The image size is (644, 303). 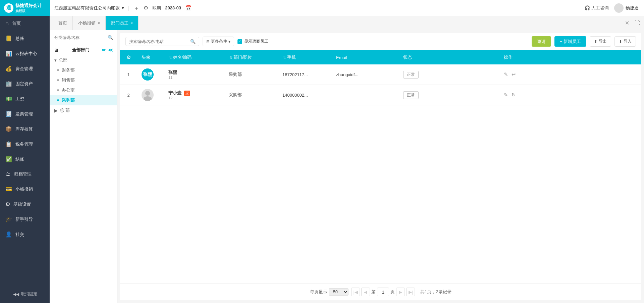 What do you see at coordinates (506, 74) in the screenshot?
I see `edit-icon-1: ✎` at bounding box center [506, 74].